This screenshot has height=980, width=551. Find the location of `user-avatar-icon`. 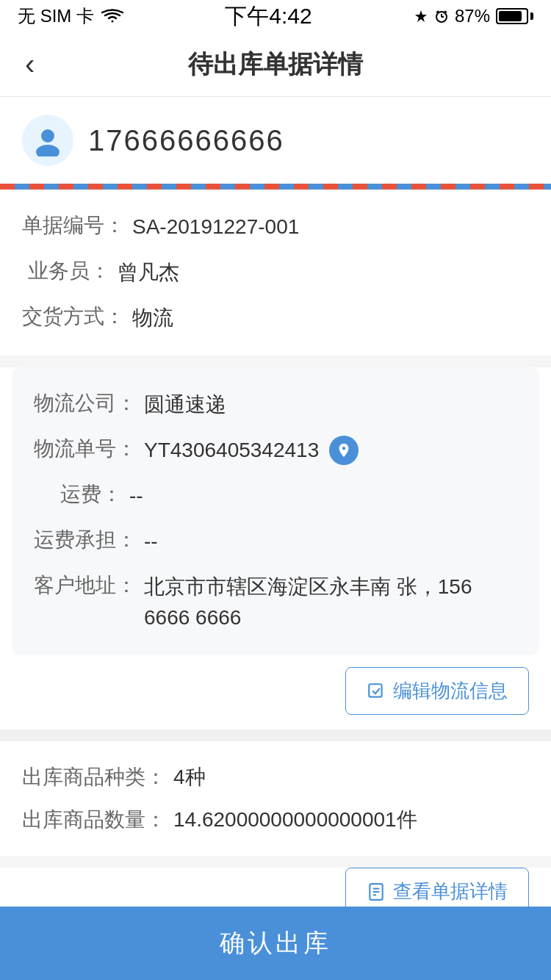

user-avatar-icon is located at coordinates (48, 140).